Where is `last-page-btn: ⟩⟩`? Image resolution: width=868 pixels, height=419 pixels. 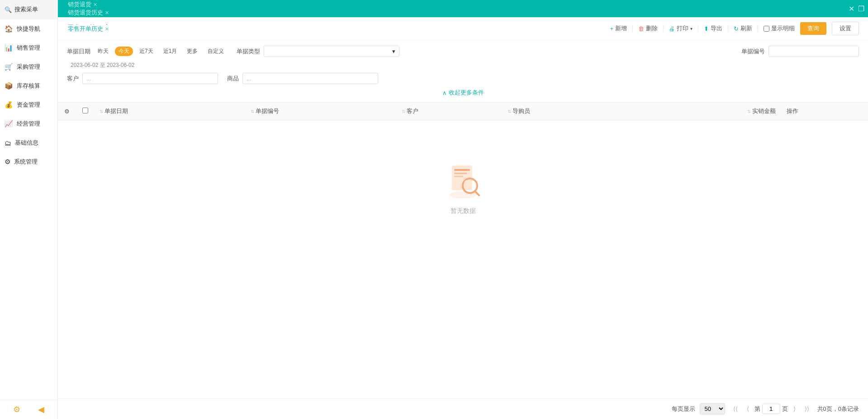 last-page-btn: ⟩⟩ is located at coordinates (807, 409).